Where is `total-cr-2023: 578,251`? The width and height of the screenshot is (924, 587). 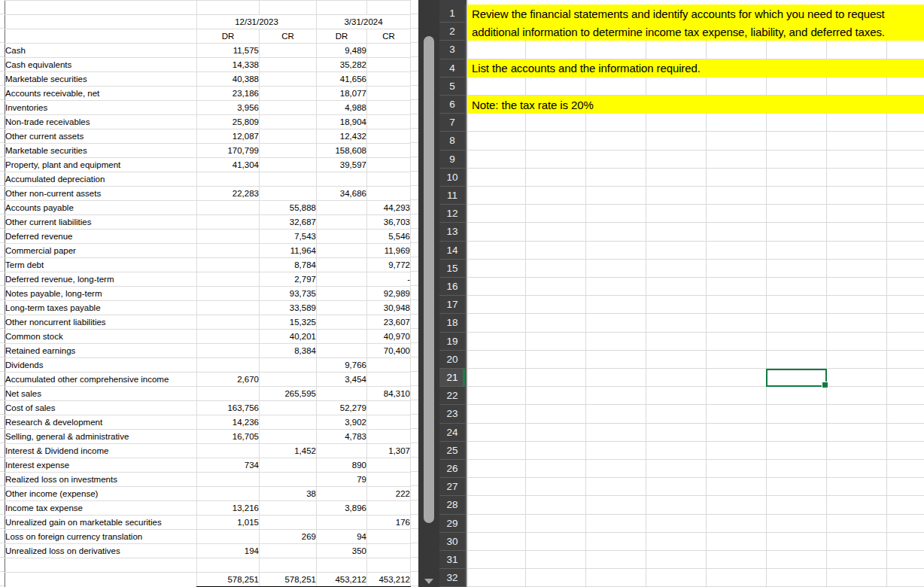 total-cr-2023: 578,251 is located at coordinates (288, 579).